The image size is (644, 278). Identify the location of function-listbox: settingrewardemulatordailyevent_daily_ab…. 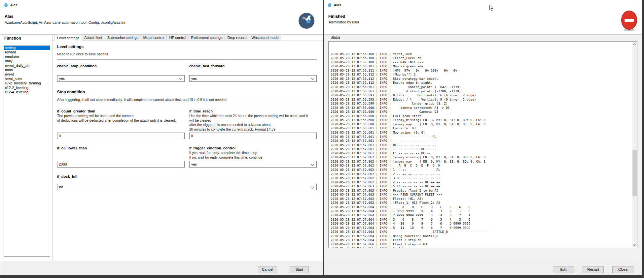
(27, 151).